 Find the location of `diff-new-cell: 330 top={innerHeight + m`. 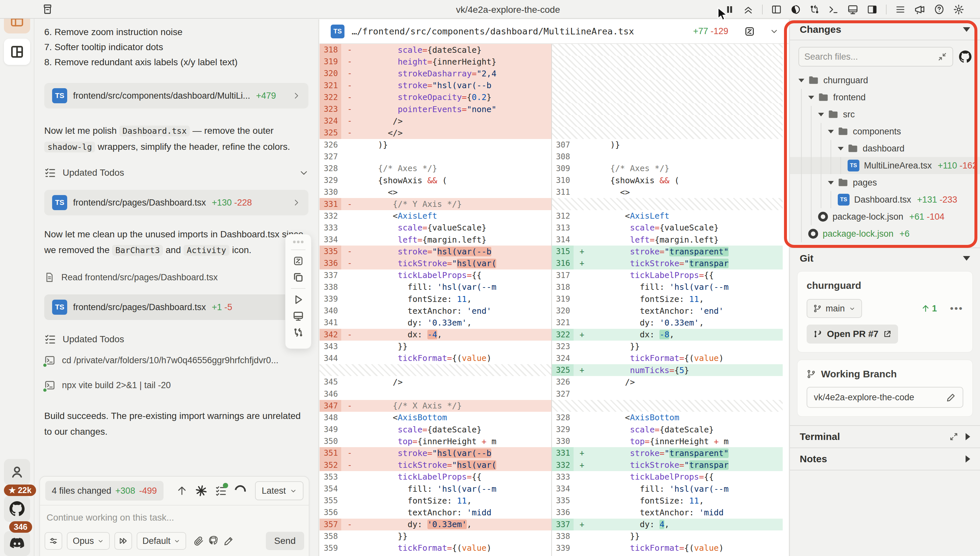

diff-new-cell: 330 top={innerHeight + m is located at coordinates (667, 441).